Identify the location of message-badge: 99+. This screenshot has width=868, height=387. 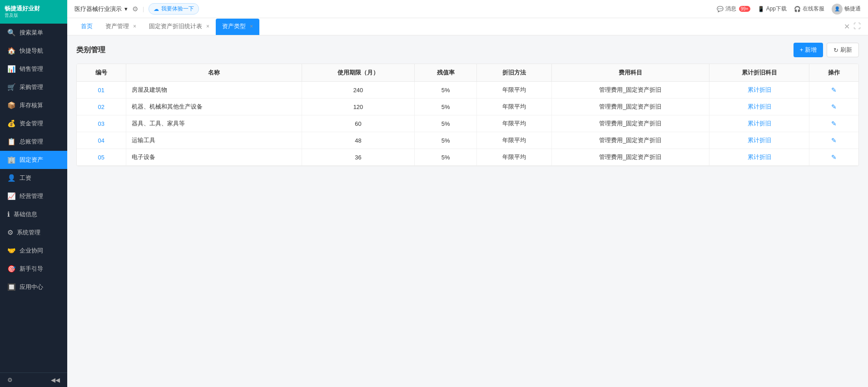
(745, 9).